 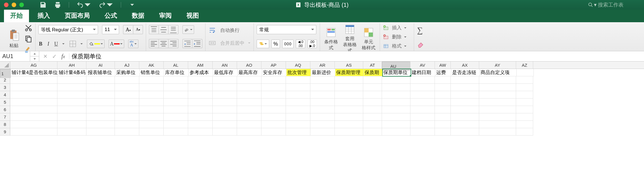 I want to click on enter-formula-button: ✓, so click(x=55, y=56).